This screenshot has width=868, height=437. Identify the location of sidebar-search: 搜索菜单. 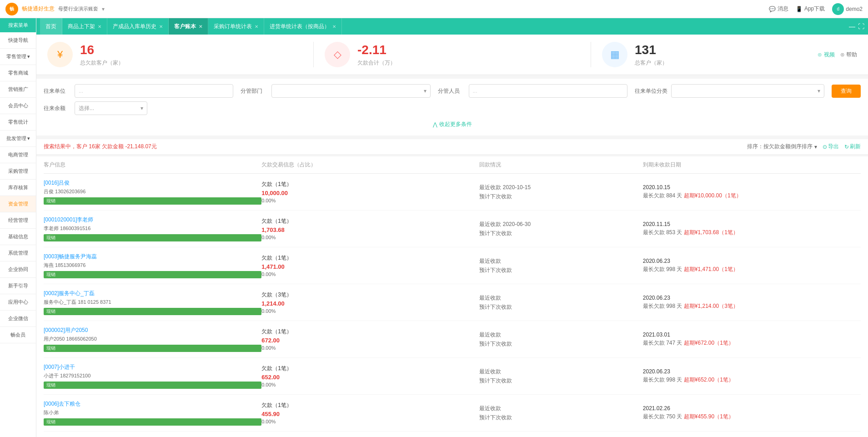
(18, 25).